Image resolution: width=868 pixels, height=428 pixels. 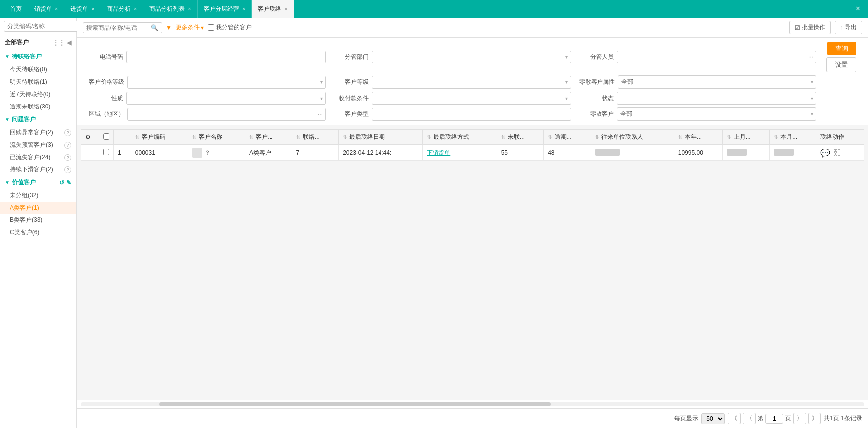 What do you see at coordinates (45, 26) in the screenshot?
I see `sidebar-search-input` at bounding box center [45, 26].